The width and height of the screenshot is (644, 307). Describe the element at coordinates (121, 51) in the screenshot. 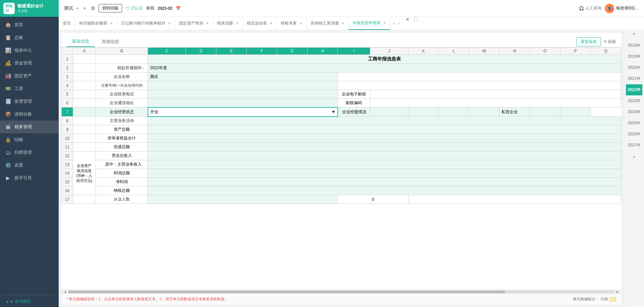

I see `col-header-b: B` at that location.